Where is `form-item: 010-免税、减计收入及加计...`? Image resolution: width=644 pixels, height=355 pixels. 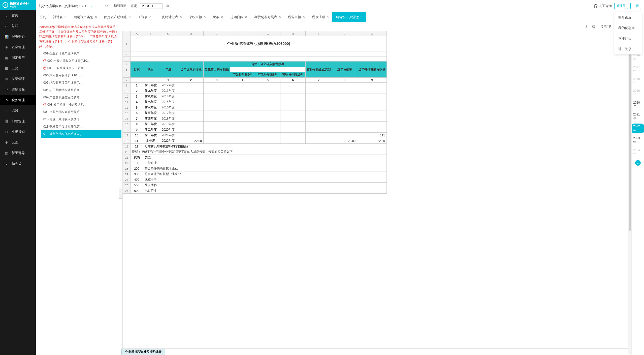
form-item: 010-免税、减计收入及加计... is located at coordinates (81, 120).